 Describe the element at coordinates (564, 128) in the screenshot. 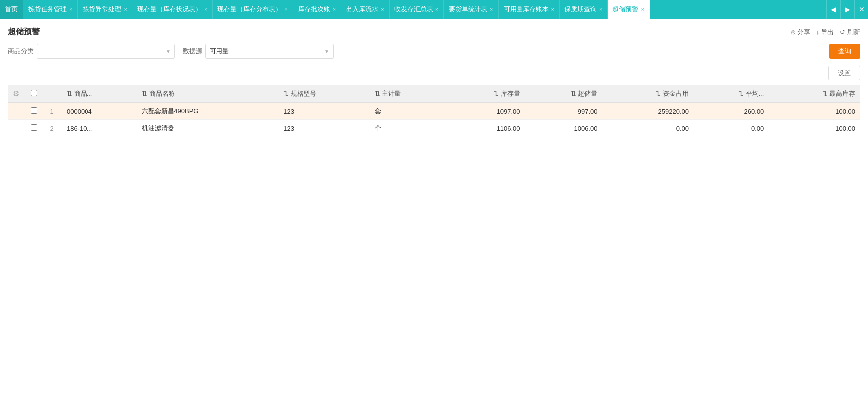

I see `td-overflow: 1006.00` at that location.